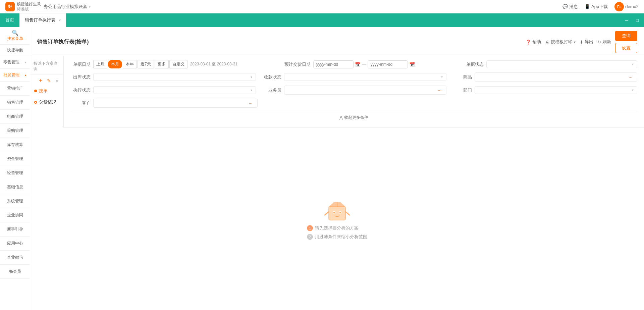 The width and height of the screenshot is (644, 310). What do you see at coordinates (533, 42) in the screenshot?
I see `help-btn: ❓ 帮助` at bounding box center [533, 42].